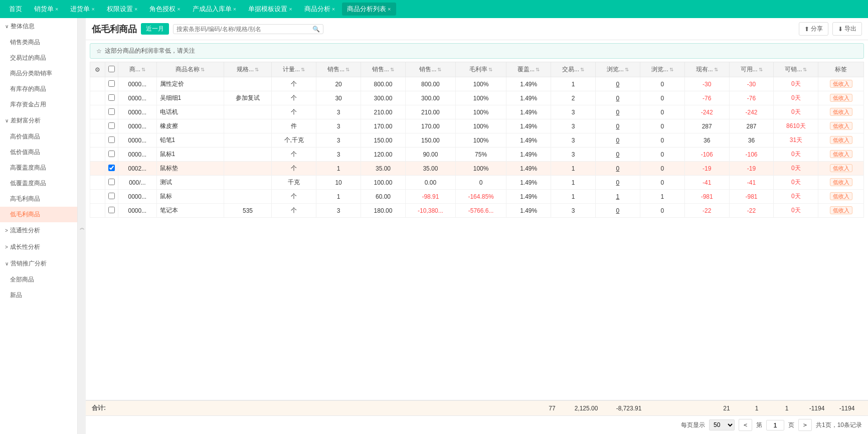  What do you see at coordinates (39, 73) in the screenshot?
I see `sidebar-item-商品分类助销率: 商品分类助销率` at bounding box center [39, 73].